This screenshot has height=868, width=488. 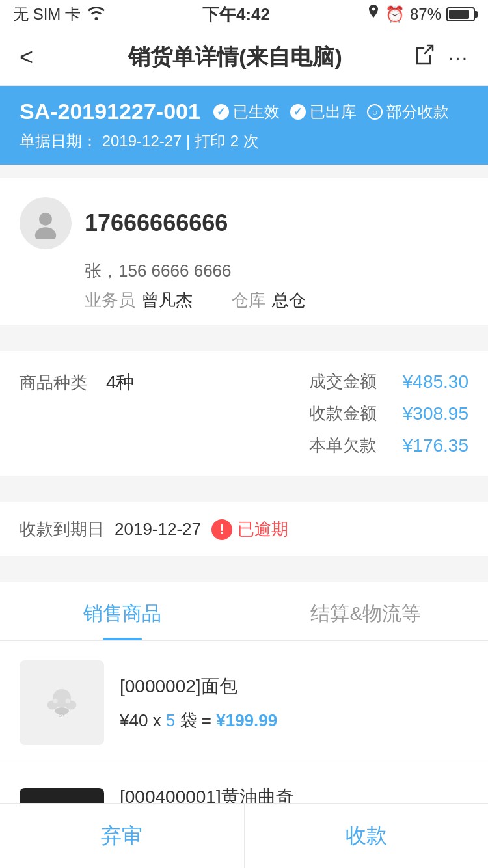 What do you see at coordinates (436, 382) in the screenshot?
I see `deal-amount-value: ¥485.30` at bounding box center [436, 382].